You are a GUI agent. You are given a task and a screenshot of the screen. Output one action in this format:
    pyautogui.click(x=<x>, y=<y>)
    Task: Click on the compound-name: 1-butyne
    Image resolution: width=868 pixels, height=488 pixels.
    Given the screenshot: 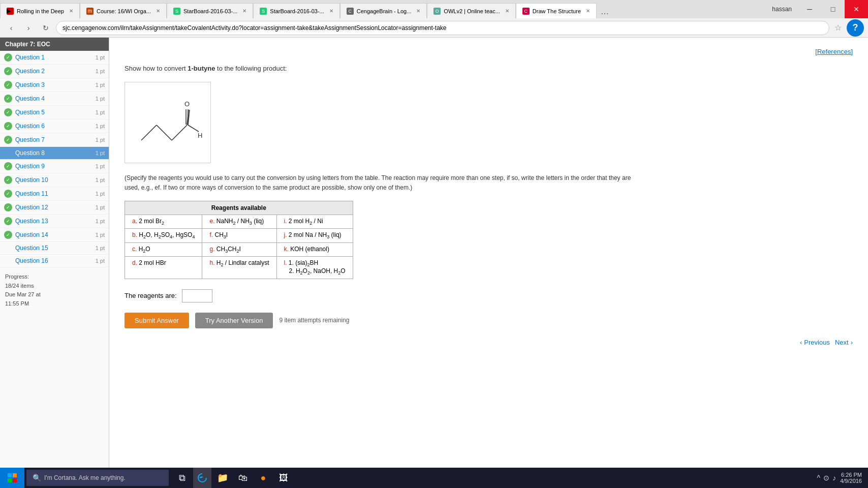 What is the action you would take?
    pyautogui.click(x=201, y=68)
    